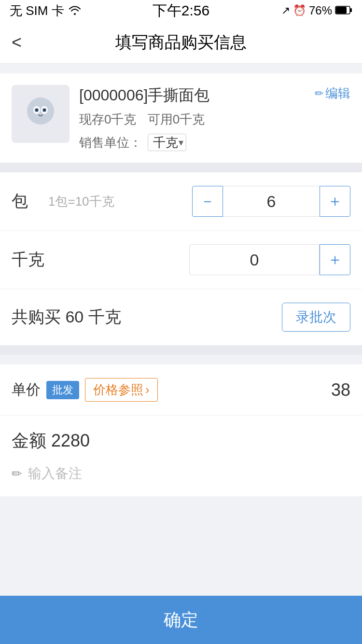  Describe the element at coordinates (17, 474) in the screenshot. I see `note-icon: ✏` at that location.